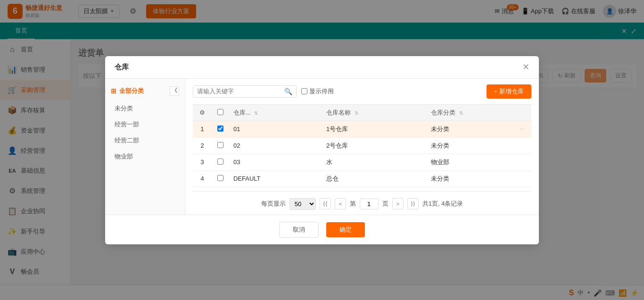 Image resolution: width=644 pixels, height=300 pixels. Describe the element at coordinates (239, 92) in the screenshot. I see `search-input` at that location.